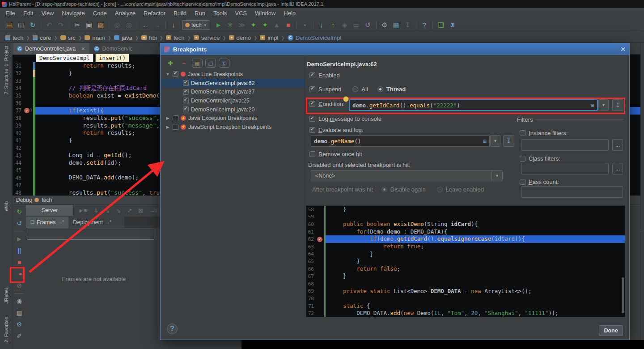 This screenshot has height=349, width=644. What do you see at coordinates (19, 223) in the screenshot?
I see `refresh-icon: ↺` at bounding box center [19, 223].